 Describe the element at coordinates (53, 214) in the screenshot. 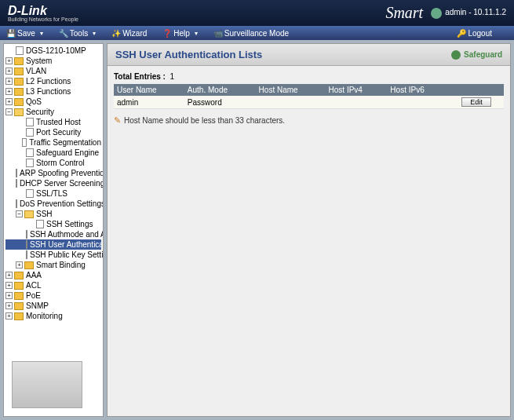

I see `tree-ssh: −SSH` at that location.